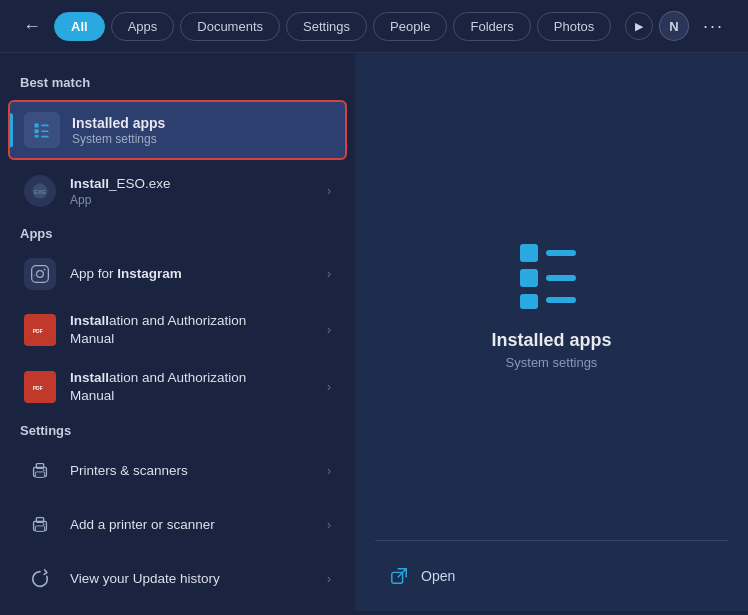 The width and height of the screenshot is (748, 615). What do you see at coordinates (192, 386) in the screenshot?
I see `install-auth-manual-2-text: Installation and AuthorizationManual` at bounding box center [192, 386].